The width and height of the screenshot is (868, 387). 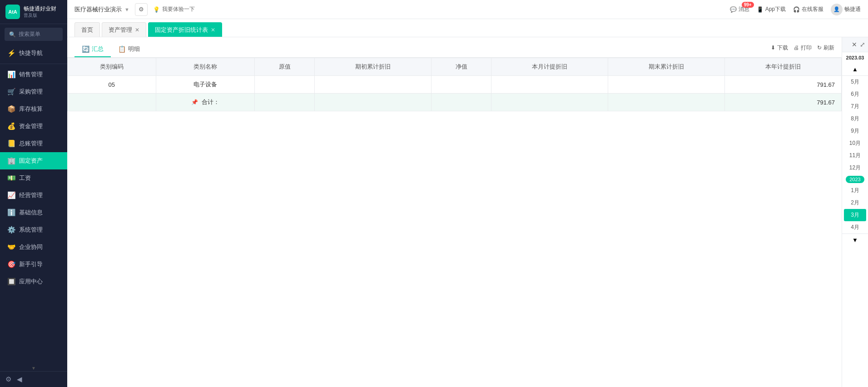 What do you see at coordinates (34, 126) in the screenshot?
I see `sidebar-item-funds: 💰 资金管理` at bounding box center [34, 126].